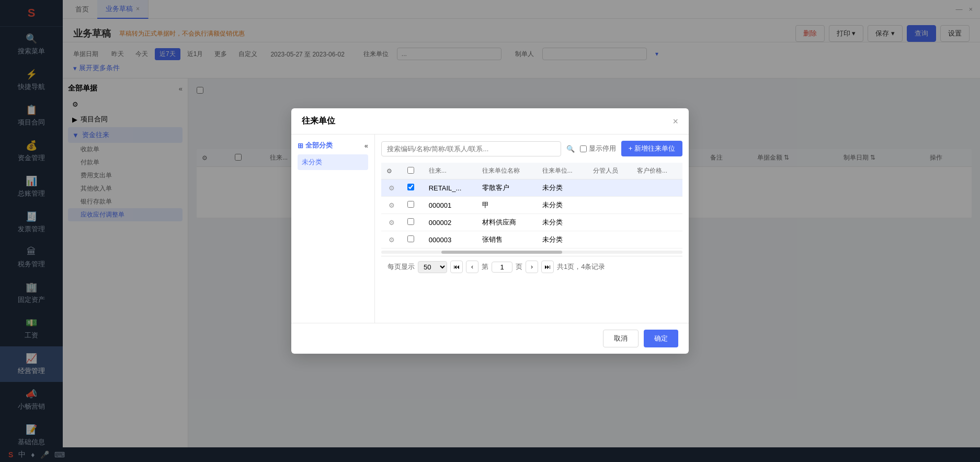  What do you see at coordinates (392, 171) in the screenshot?
I see `modal-col-settings: ⚙` at bounding box center [392, 171].